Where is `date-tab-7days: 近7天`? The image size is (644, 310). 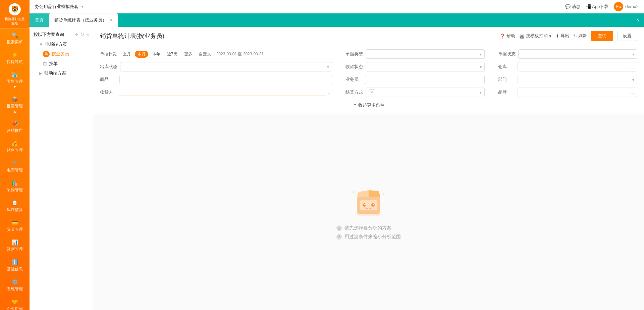 date-tab-7days: 近7天 is located at coordinates (172, 54).